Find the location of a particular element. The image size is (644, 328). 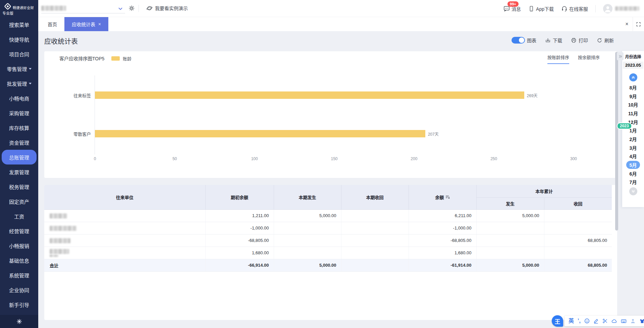

refresh-button: 刷新 is located at coordinates (605, 40).